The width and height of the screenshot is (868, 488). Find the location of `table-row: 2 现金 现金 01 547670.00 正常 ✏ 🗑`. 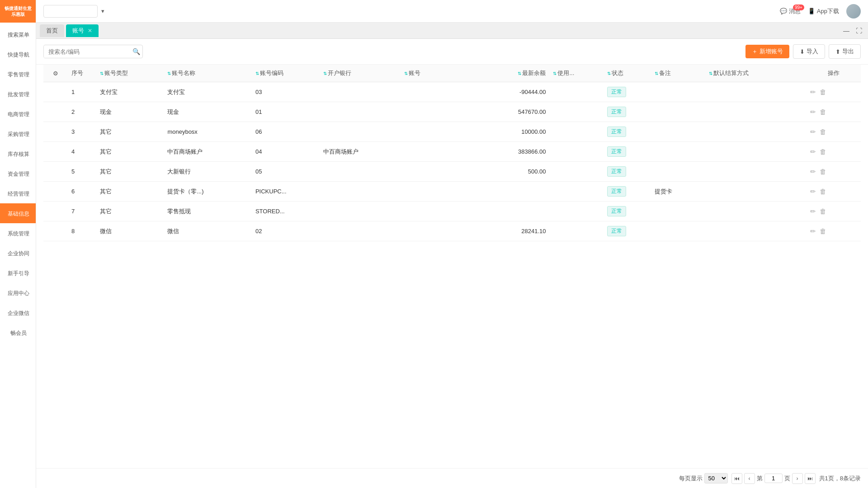

table-row: 2 现金 现金 01 547670.00 正常 ✏ 🗑 is located at coordinates (452, 112).